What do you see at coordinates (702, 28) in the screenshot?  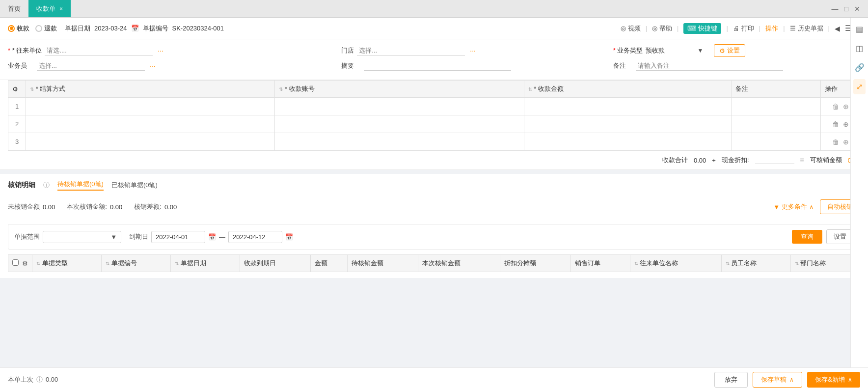 I see `shortcut-button: ⌨ 快捷键` at bounding box center [702, 28].